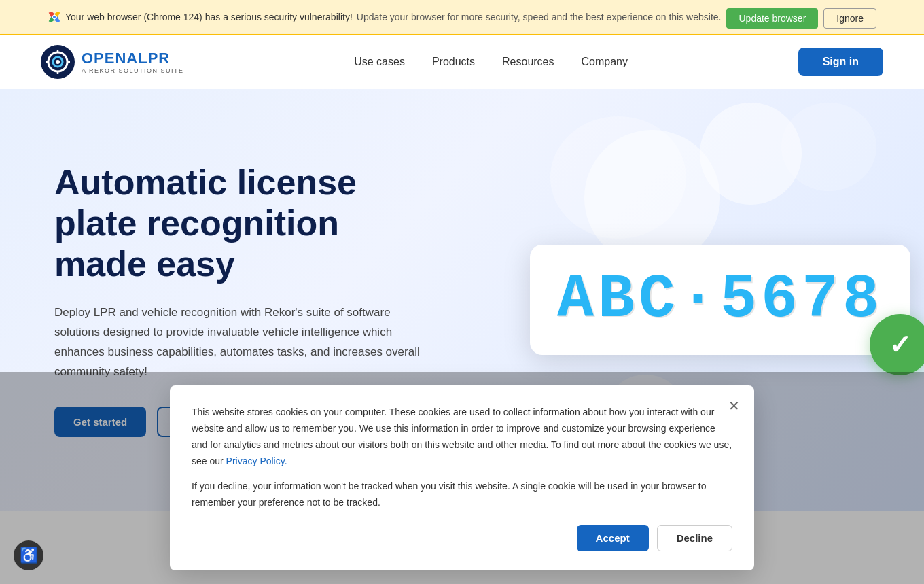  I want to click on cookie-banner: ✕ This website stores cookies on your co…, so click(462, 448).